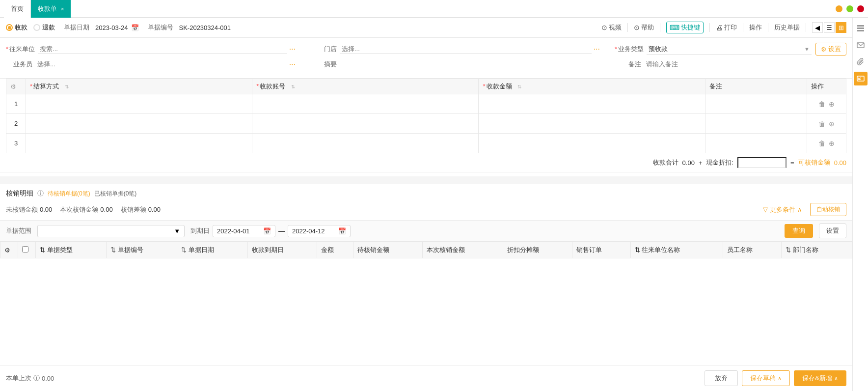 Image resolution: width=868 pixels, height=391 pixels. Describe the element at coordinates (27, 251) in the screenshot. I see `col-check-all` at that location.